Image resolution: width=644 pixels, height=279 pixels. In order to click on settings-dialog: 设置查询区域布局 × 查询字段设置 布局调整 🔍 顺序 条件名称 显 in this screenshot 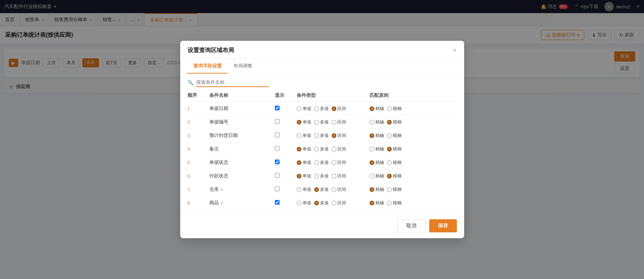, I will do `click(322, 69)`.